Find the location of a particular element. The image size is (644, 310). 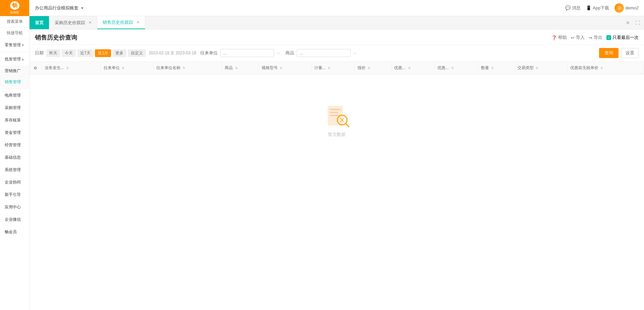

sidebar-item-wechat: 企业微信 is located at coordinates (15, 219).